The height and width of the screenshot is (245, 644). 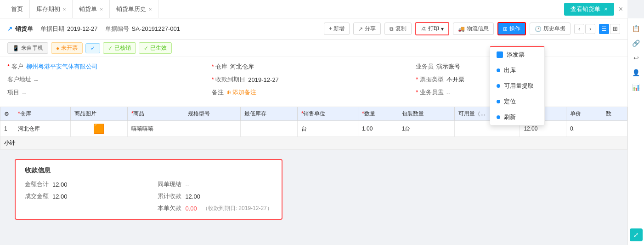 I want to click on share-button: ↗ 分享, so click(x=367, y=28).